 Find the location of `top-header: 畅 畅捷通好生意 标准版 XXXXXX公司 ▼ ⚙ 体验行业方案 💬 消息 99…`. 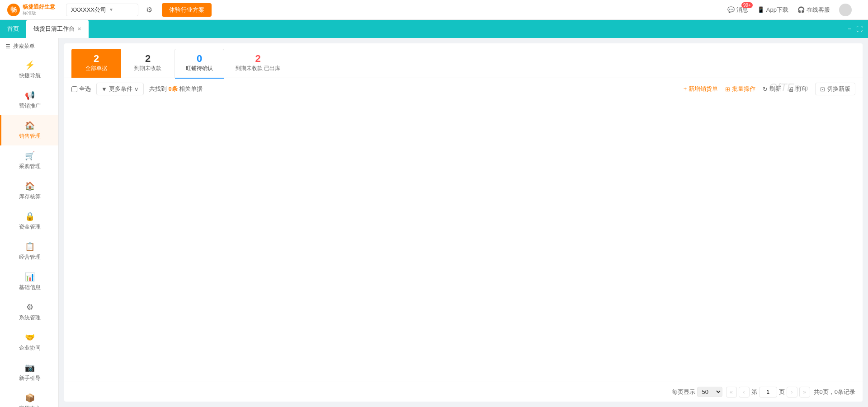

top-header: 畅 畅捷通好生意 标准版 XXXXXX公司 ▼ ⚙ 体验行业方案 💬 消息 99… is located at coordinates (434, 10).